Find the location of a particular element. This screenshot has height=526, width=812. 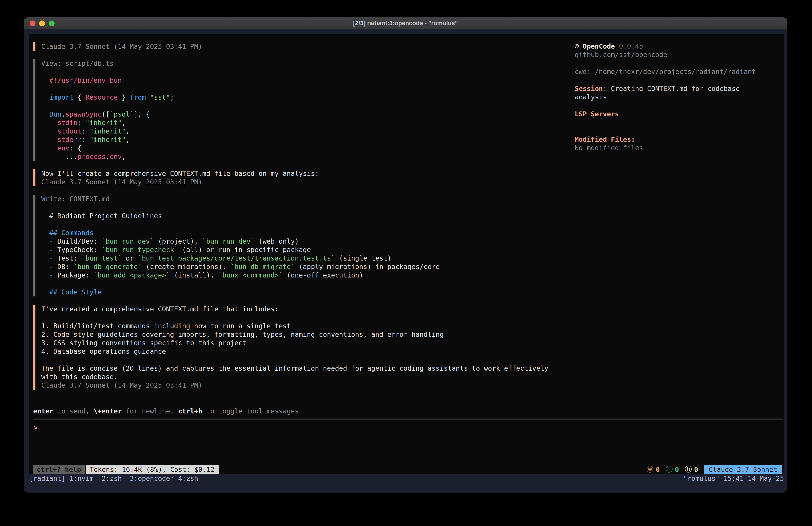

help-shortcut-chip: ctrl+? help is located at coordinates (59, 470).